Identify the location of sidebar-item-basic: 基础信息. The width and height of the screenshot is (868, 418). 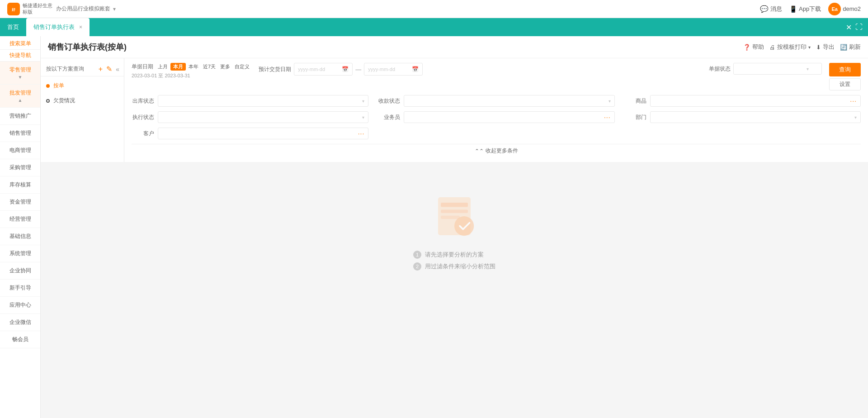
(20, 237).